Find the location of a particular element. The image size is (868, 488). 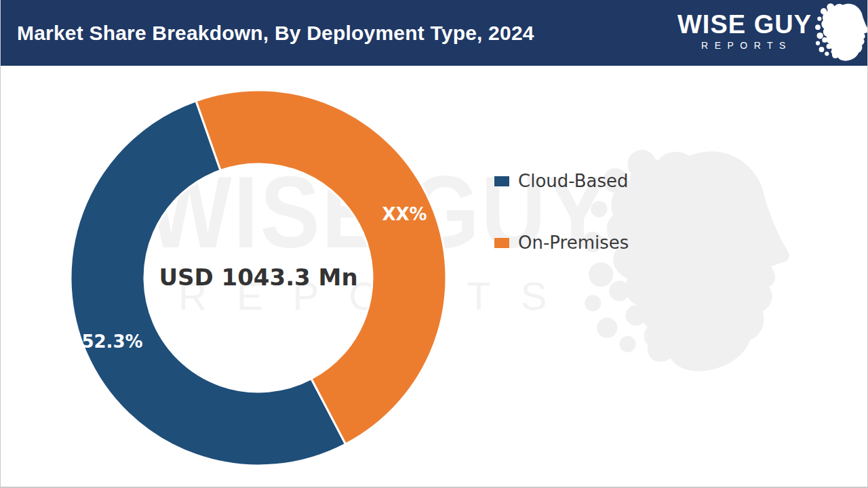

logo-subtitle-text: REPORTS is located at coordinates (745, 45).